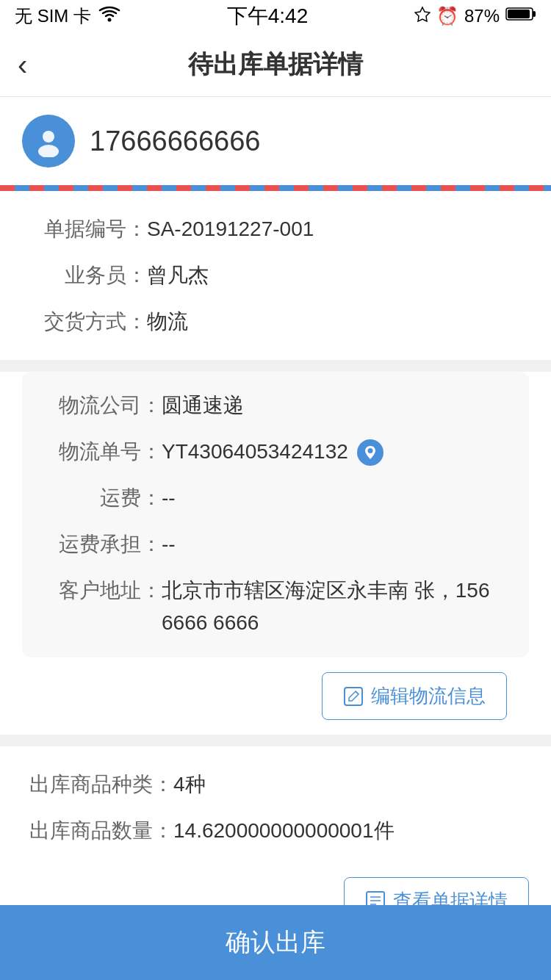 The width and height of the screenshot is (551, 980). Describe the element at coordinates (276, 808) in the screenshot. I see `goods-section: 出库商品种类： 4种 出库商品数量： 14.620000000000001件` at that location.